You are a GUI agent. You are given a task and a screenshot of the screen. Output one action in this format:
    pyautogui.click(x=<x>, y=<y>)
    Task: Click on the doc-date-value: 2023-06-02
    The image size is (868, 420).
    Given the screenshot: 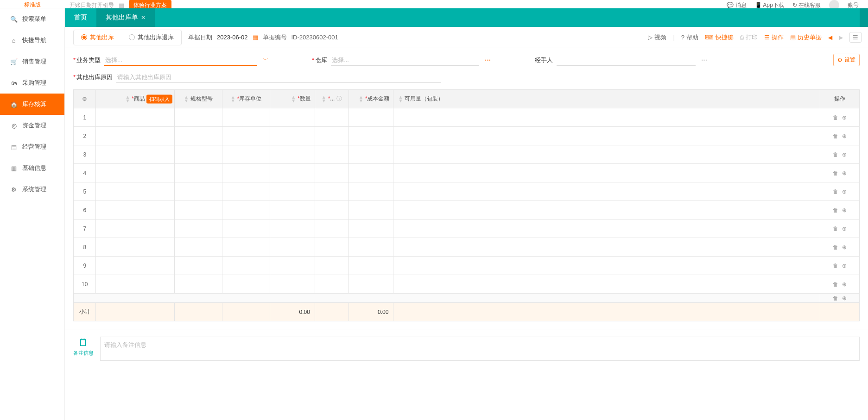 What is the action you would take?
    pyautogui.click(x=233, y=37)
    